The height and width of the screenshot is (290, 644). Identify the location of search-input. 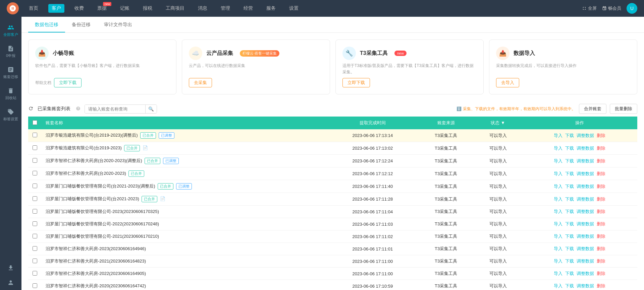
(115, 109).